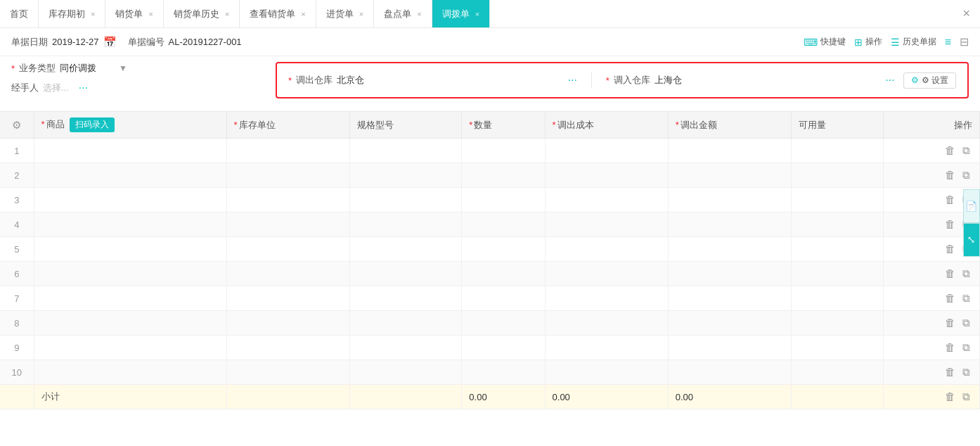 This screenshot has width=980, height=446. What do you see at coordinates (890, 80) in the screenshot?
I see `transfer-in-more-button: ···` at bounding box center [890, 80].